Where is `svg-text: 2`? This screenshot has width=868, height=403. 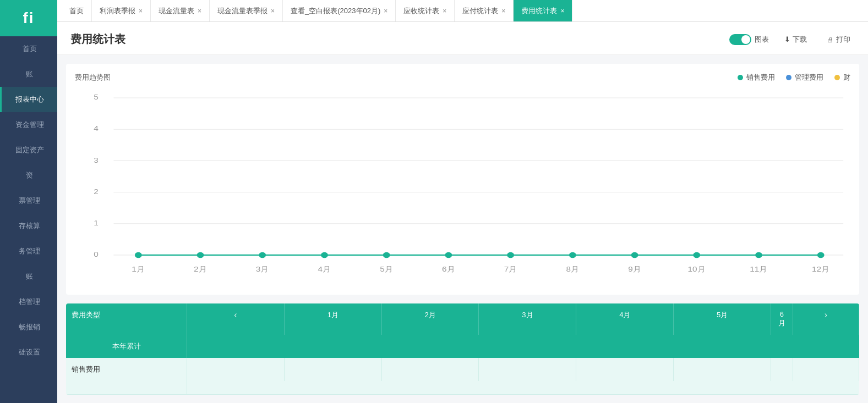
svg-text: 2 is located at coordinates (96, 191).